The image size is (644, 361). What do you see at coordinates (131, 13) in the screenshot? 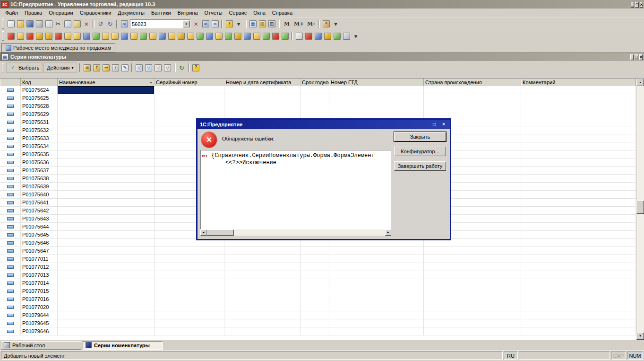
I see `menu-documents: Документы` at bounding box center [131, 13].